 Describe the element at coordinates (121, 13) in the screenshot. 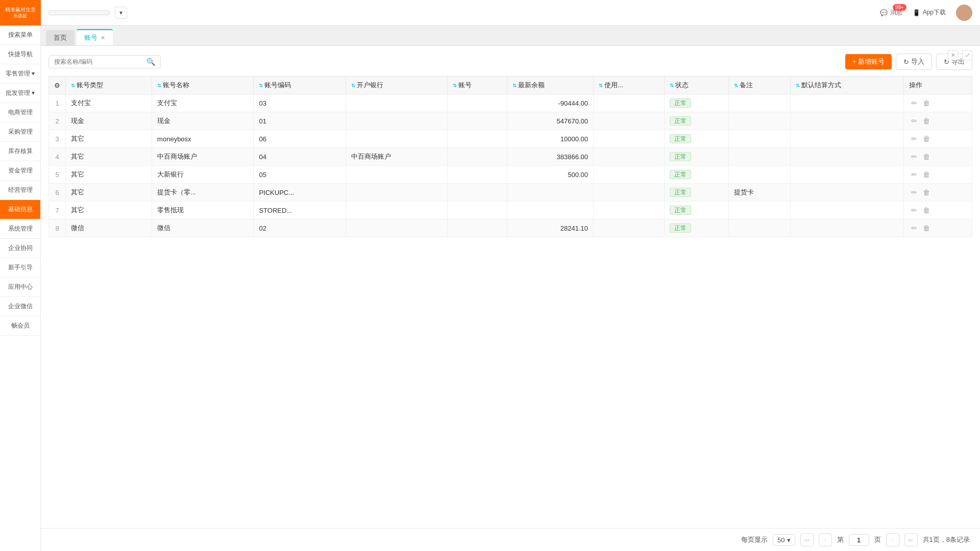

I see `header-dropdown-btn: ▾` at that location.